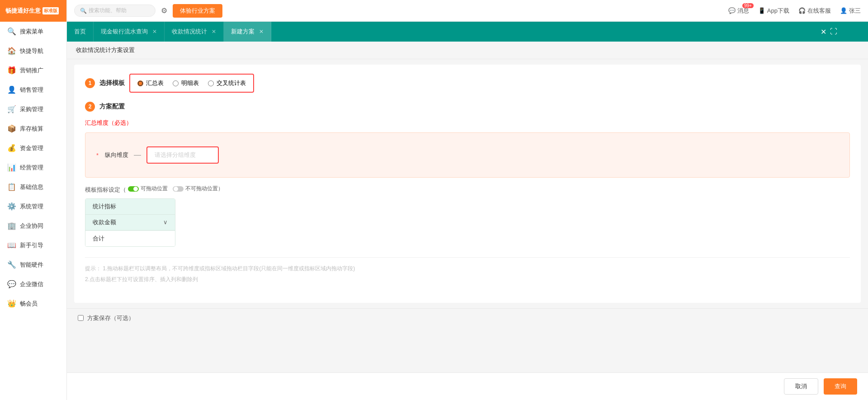 The width and height of the screenshot is (868, 400). Describe the element at coordinates (112, 107) in the screenshot. I see `step2-label: 方案配置` at that location.